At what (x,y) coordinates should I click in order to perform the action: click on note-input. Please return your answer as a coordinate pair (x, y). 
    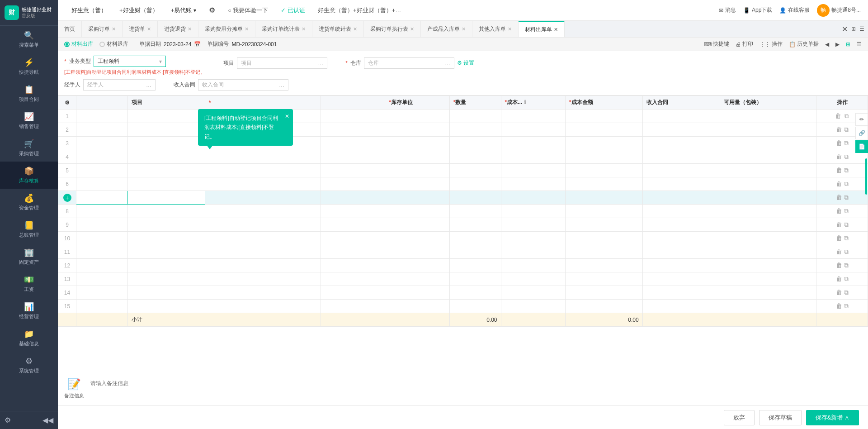
    Looking at the image, I should click on (475, 389).